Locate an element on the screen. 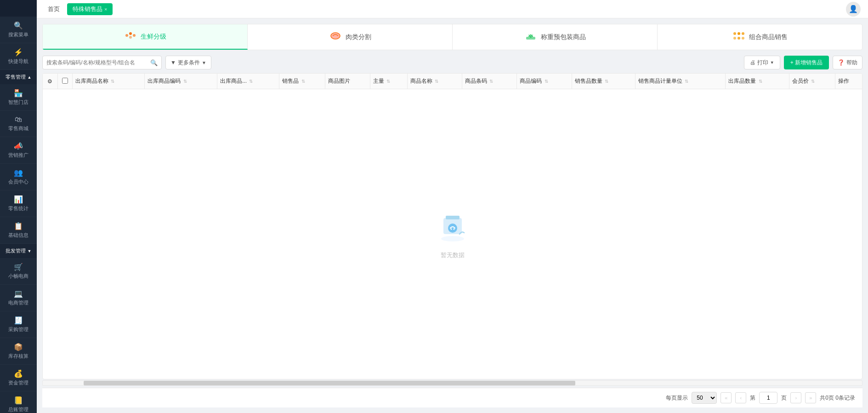  sidebar-item-member-center: 👥 会员中心 is located at coordinates (18, 177).